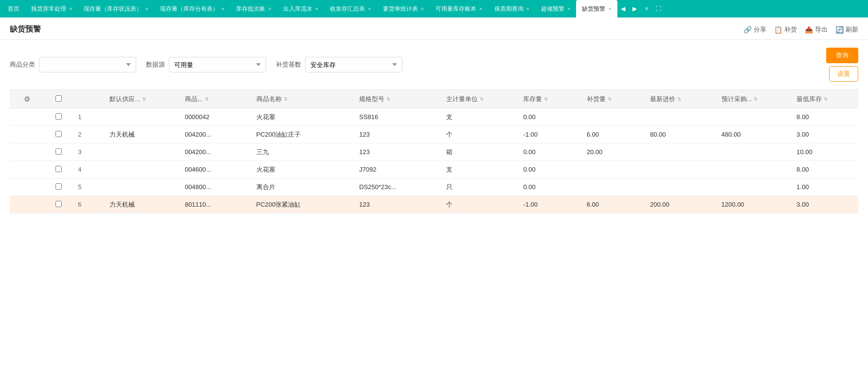  What do you see at coordinates (14, 9) in the screenshot?
I see `tab-home: 首页` at bounding box center [14, 9].